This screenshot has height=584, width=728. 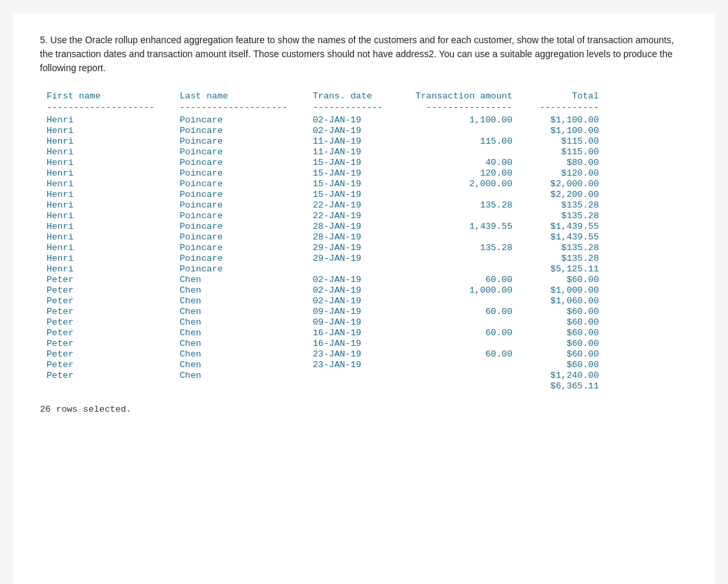 What do you see at coordinates (367, 194) in the screenshot?
I see `table-row: HenriPoincare15-JAN-19 $2,200.00` at bounding box center [367, 194].